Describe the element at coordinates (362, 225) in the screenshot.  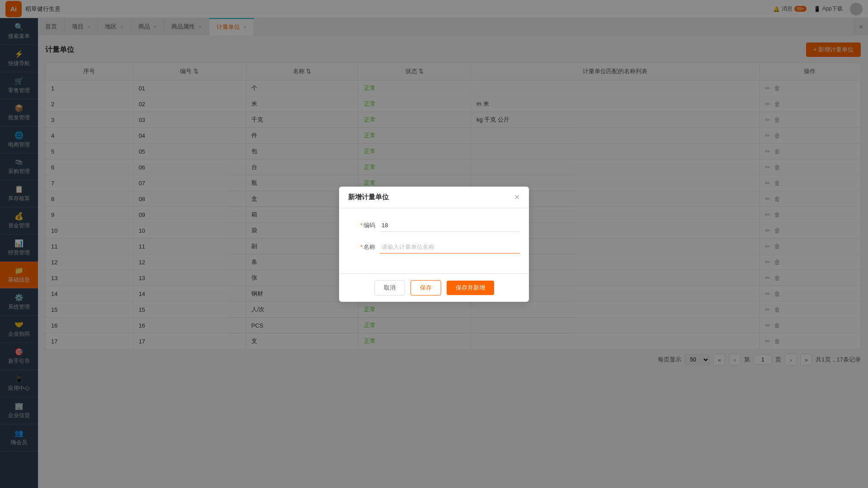
I see `code-label: *编码` at that location.